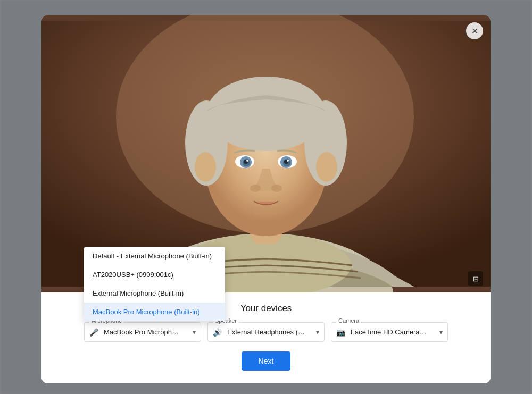 This screenshot has width=532, height=394. I want to click on microphone-dropdown: Default - External Microphone (Built-in)…, so click(154, 284).